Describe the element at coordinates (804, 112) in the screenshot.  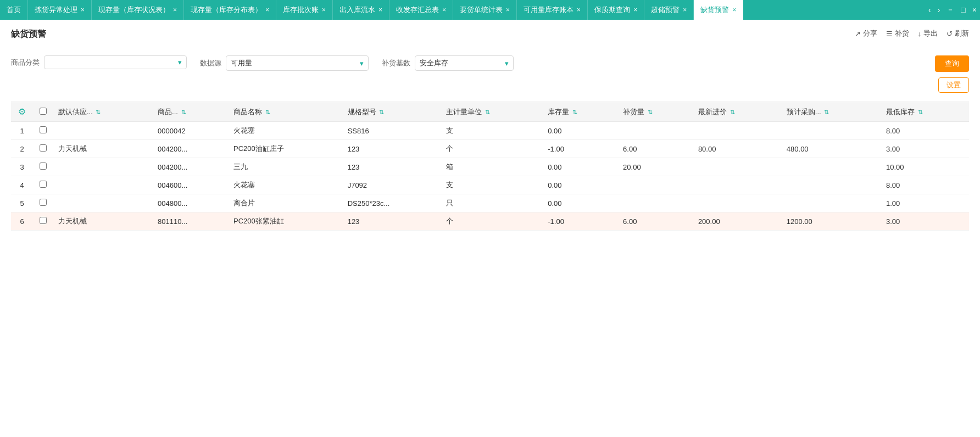
I see `col-est-purchase-label: 预计采购...` at that location.